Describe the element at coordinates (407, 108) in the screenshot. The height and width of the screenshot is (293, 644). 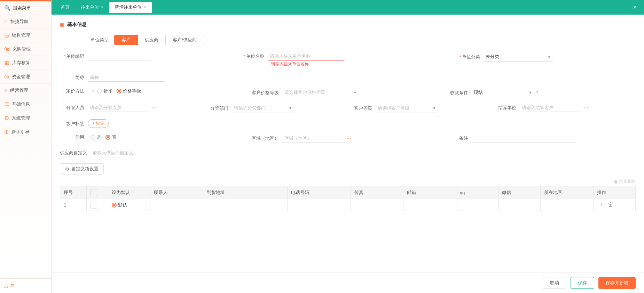
I see `customer-level-select: 请选择客户等级 ▼` at that location.